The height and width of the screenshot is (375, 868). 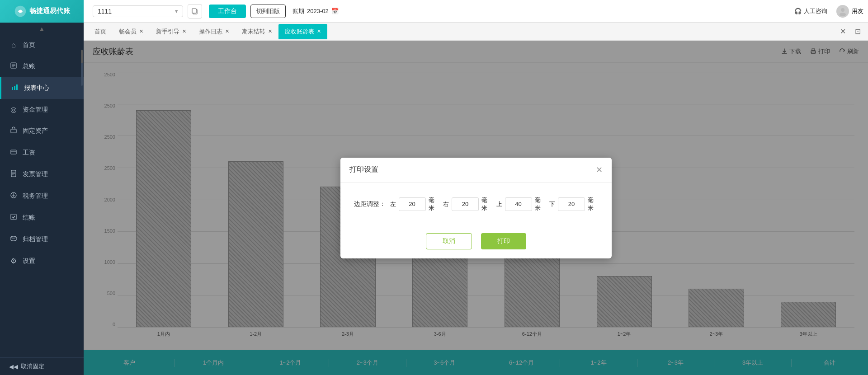 I want to click on top-unit: 毫米, so click(x=540, y=204).